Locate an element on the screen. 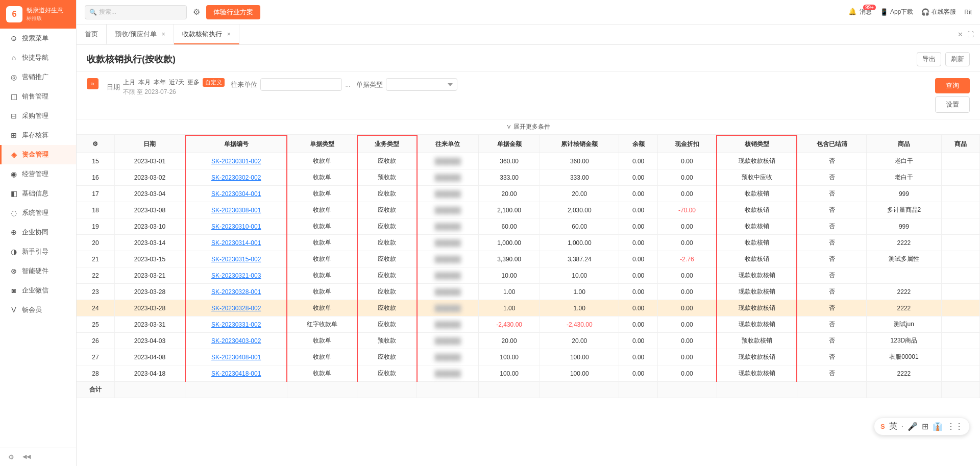 This screenshot has width=980, height=466. maximize-icon: ⛶ is located at coordinates (971, 35).